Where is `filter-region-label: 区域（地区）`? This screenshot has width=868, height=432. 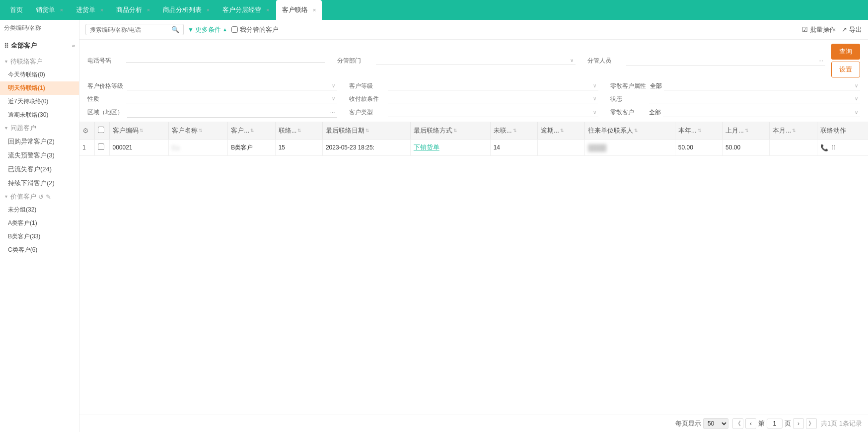 filter-region-label: 区域（地区） is located at coordinates (105, 112).